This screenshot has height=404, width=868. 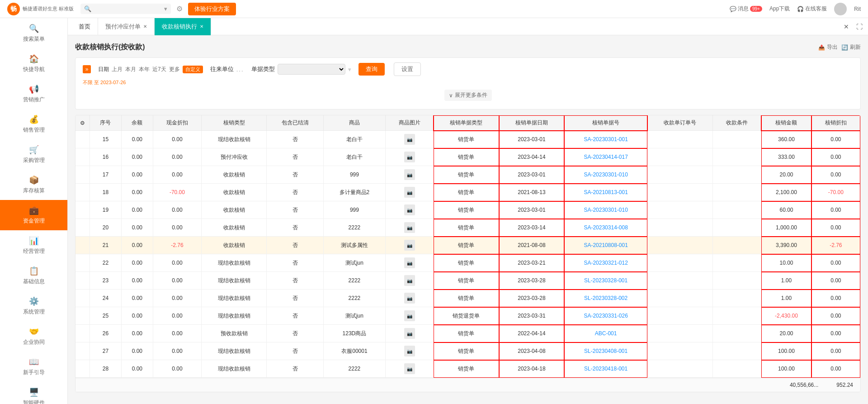 I want to click on cell-writeoff-date: 2021-08-08, so click(x=532, y=245).